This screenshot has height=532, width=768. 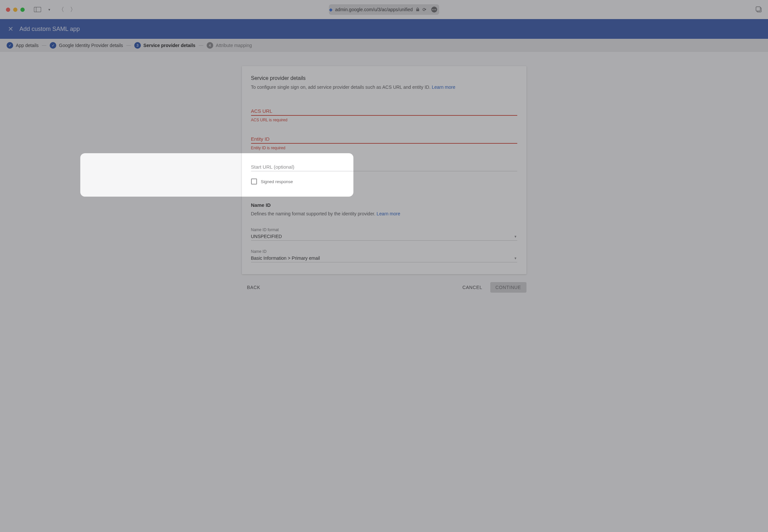 What do you see at coordinates (384, 256) in the screenshot?
I see `name-id-field: Name ID Basic Information > Primary emai…` at bounding box center [384, 256].